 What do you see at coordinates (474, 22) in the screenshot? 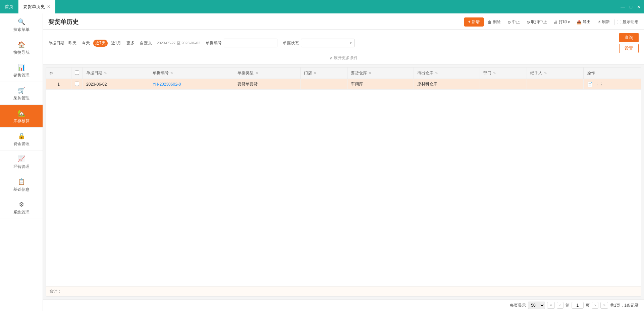
I see `new-button: + 新增` at bounding box center [474, 22].